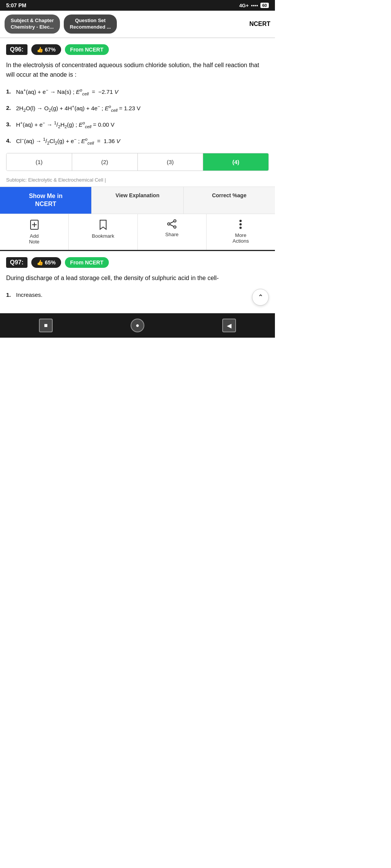  What do you see at coordinates (244, 5) in the screenshot?
I see `network-indicator: 4G+` at bounding box center [244, 5].